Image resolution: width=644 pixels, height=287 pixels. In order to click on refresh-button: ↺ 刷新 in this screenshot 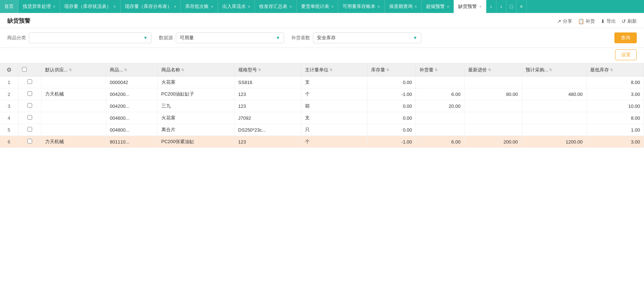, I will do `click(629, 21)`.